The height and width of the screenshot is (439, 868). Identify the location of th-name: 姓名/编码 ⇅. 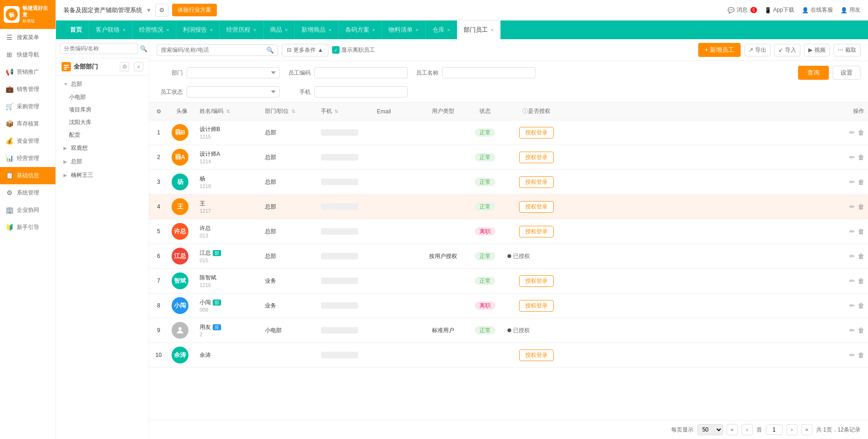
(229, 111).